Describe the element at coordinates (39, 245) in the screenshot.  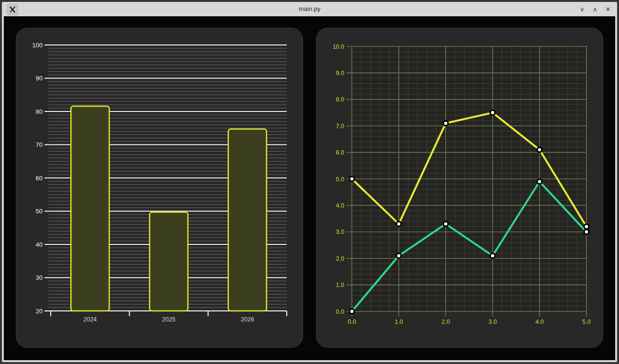
I see `svg-text: 40` at that location.